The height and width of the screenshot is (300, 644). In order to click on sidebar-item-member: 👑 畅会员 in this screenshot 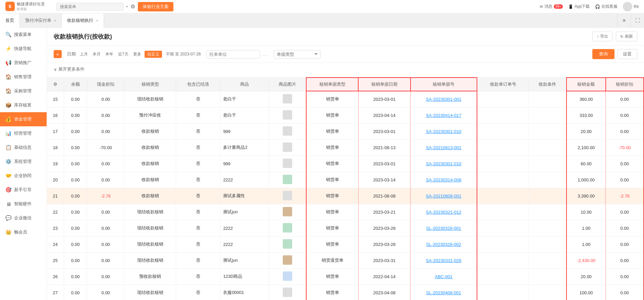, I will do `click(23, 232)`.